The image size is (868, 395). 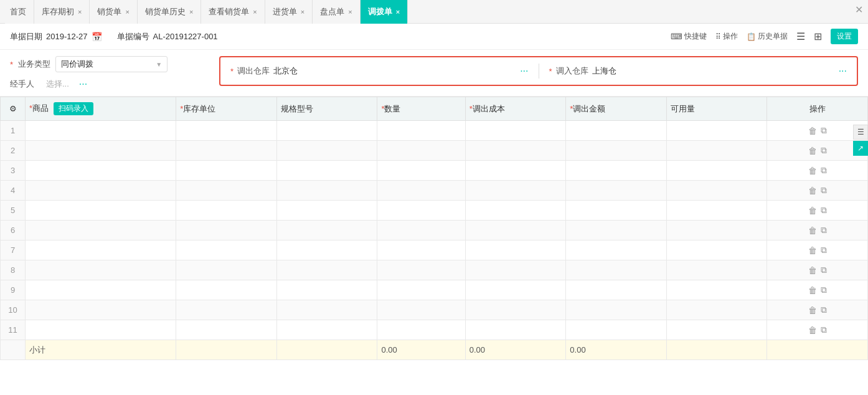 What do you see at coordinates (303, 12) in the screenshot?
I see `tab-purchase-order-close: ×` at bounding box center [303, 12].